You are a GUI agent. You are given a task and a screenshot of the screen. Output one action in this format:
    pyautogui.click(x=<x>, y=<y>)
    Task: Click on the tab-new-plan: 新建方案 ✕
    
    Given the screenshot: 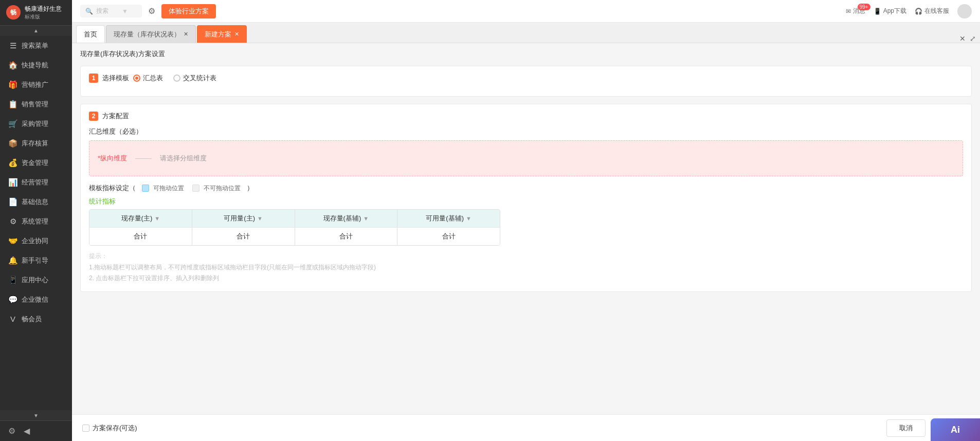 What is the action you would take?
    pyautogui.click(x=222, y=34)
    